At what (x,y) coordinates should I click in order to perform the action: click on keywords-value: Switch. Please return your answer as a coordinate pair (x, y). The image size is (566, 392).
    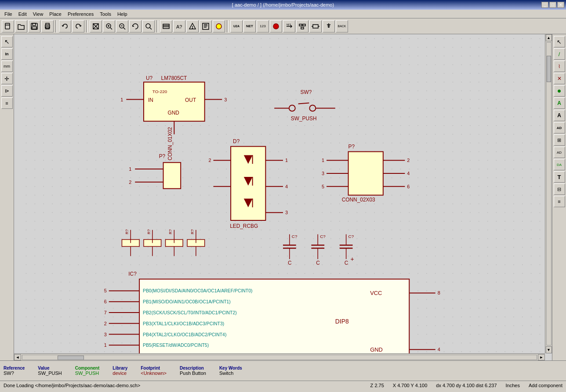
    Looking at the image, I should click on (231, 373).